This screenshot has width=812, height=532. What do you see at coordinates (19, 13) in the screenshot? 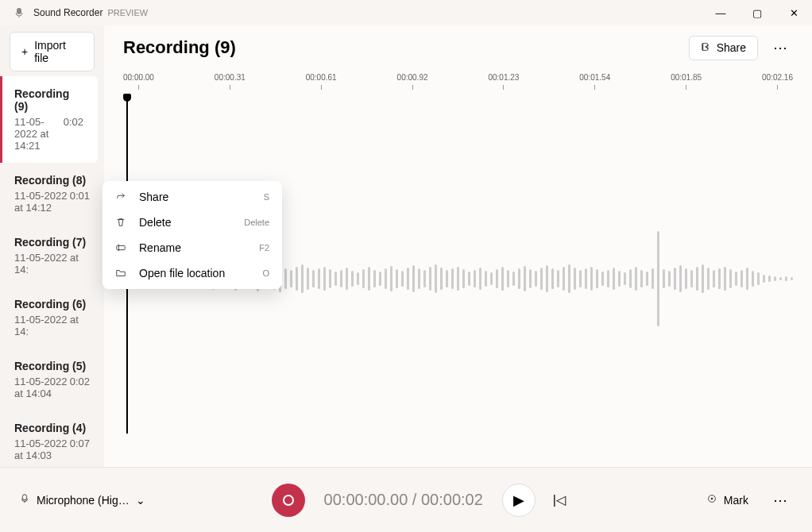
I see `app-icon` at bounding box center [19, 13].